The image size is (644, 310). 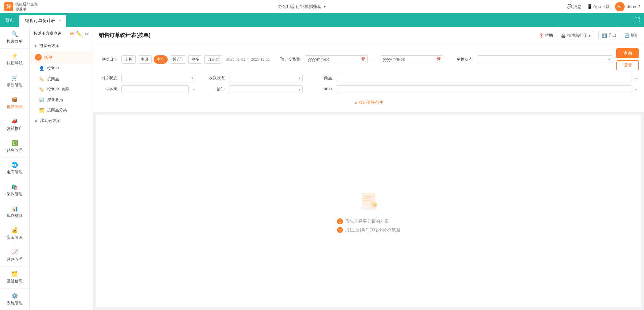 What do you see at coordinates (15, 81) in the screenshot?
I see `sidebar-item-retail: 🛒 零售管理` at bounding box center [15, 81].